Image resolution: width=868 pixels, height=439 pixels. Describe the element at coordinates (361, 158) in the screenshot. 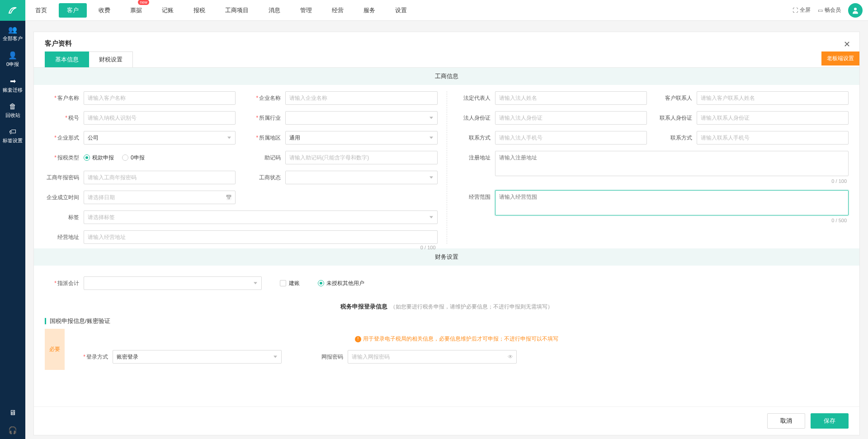

I see `mnemonic-input` at that location.